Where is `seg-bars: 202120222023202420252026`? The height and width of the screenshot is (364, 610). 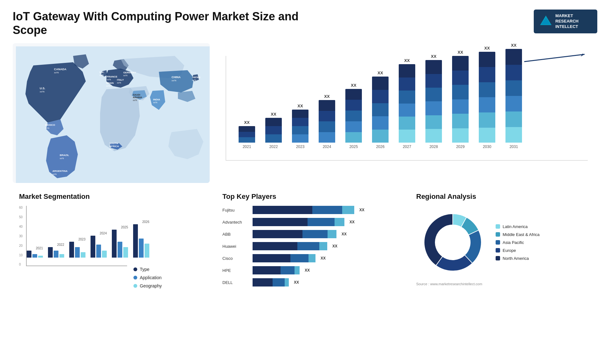 seg-bars: 202120222023202420252026 is located at coordinates (77, 236).